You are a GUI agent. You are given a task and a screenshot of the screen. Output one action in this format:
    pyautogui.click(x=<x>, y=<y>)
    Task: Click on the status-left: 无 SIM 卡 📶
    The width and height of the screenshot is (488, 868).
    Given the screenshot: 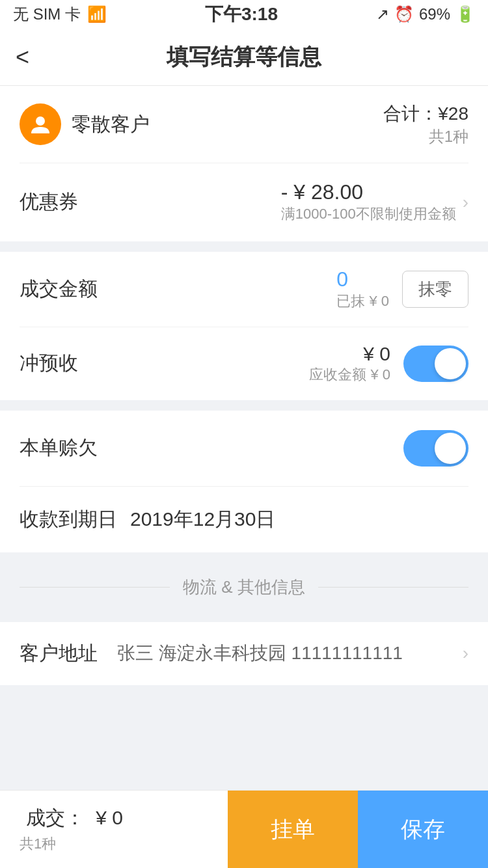 What is the action you would take?
    pyautogui.click(x=60, y=14)
    